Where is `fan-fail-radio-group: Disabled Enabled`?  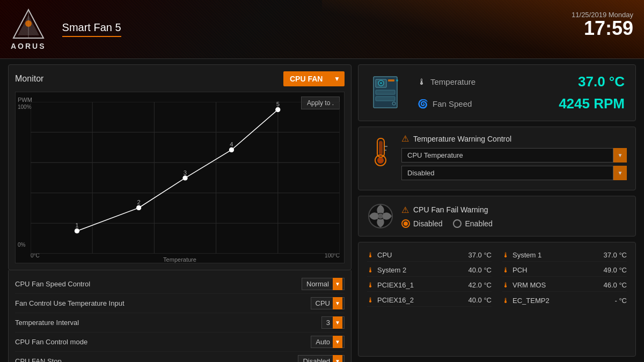 fan-fail-radio-group: Disabled Enabled is located at coordinates (514, 224).